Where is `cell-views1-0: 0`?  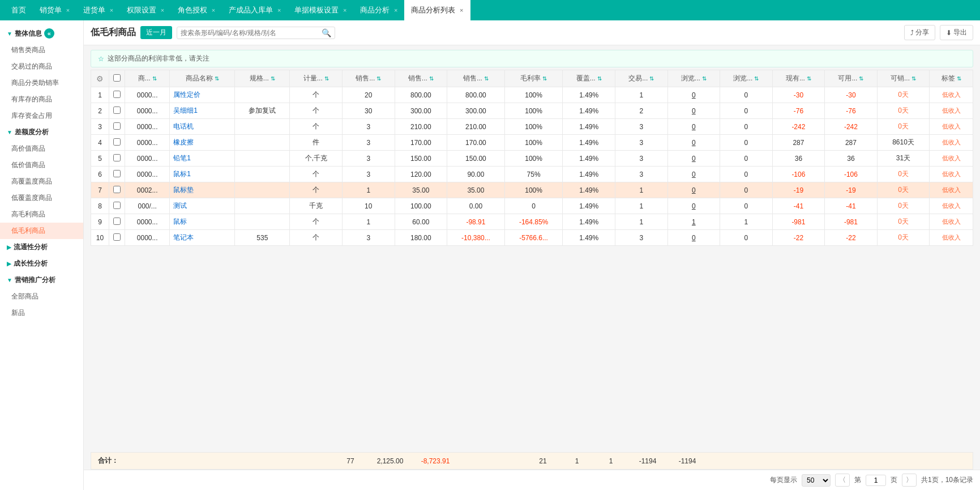
cell-views1-0: 0 is located at coordinates (694, 95).